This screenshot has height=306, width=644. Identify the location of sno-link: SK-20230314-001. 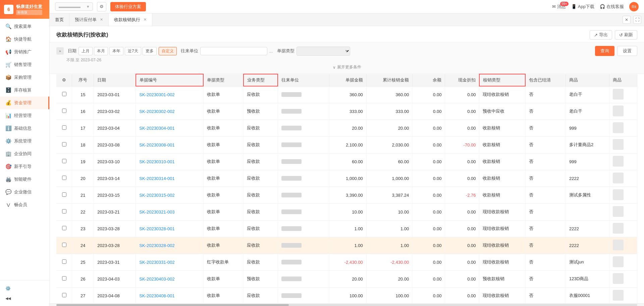
(157, 178).